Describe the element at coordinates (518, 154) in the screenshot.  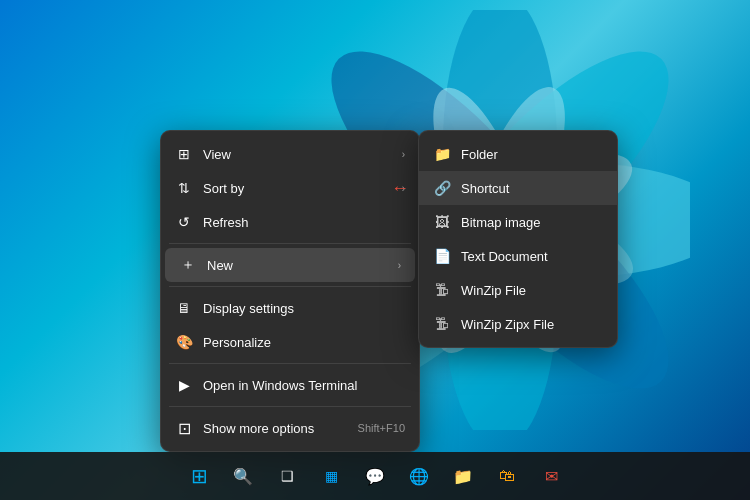
I see `submenu-item-folder: 📁 Folder` at that location.